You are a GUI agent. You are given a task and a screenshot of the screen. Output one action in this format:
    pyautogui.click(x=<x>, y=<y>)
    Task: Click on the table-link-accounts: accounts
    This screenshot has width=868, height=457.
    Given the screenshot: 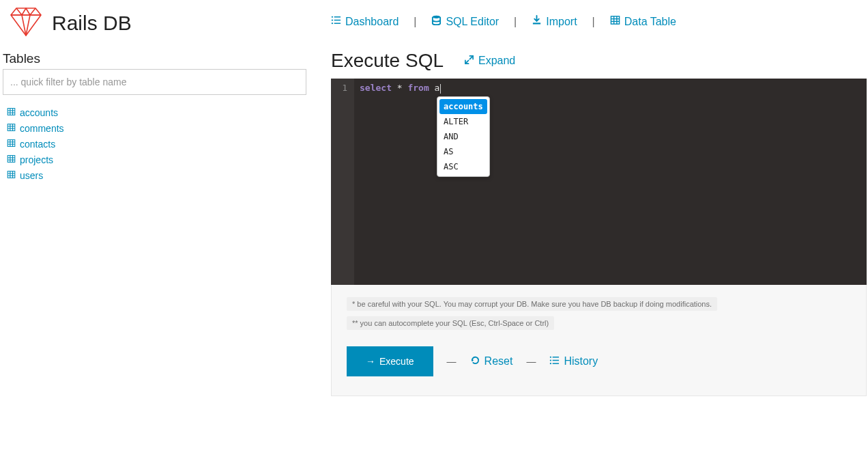 What is the action you would take?
    pyautogui.click(x=33, y=113)
    